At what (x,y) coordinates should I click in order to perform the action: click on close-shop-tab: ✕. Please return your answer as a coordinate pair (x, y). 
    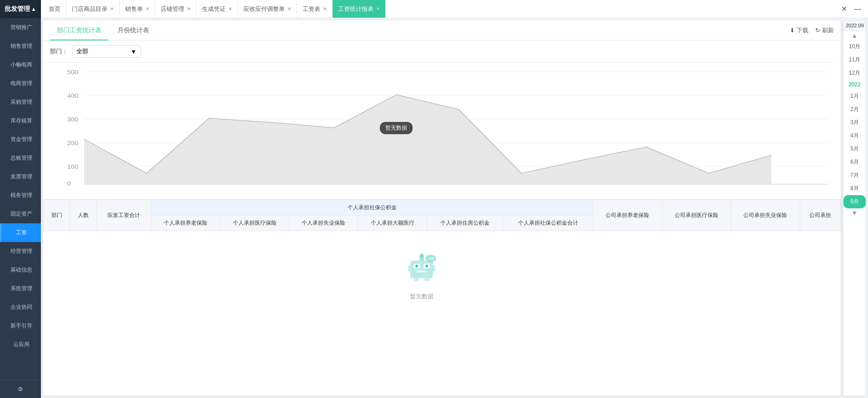
    Looking at the image, I should click on (189, 9).